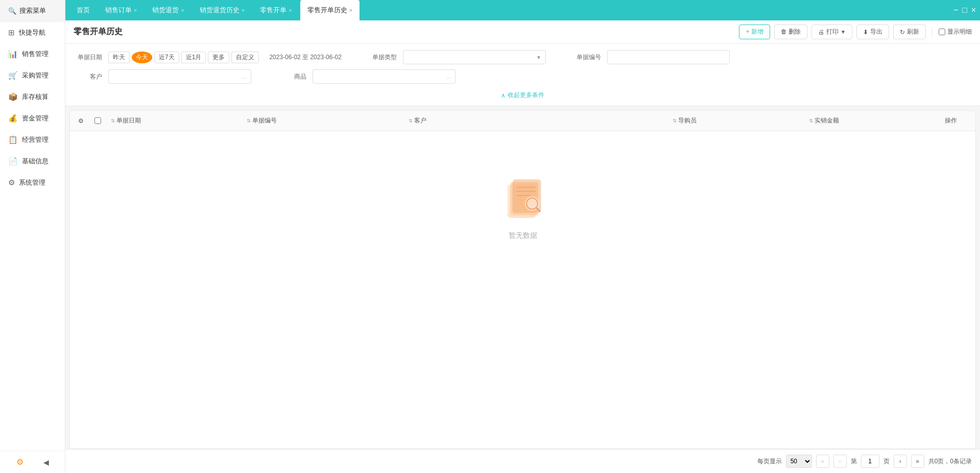 The image size is (980, 473). Describe the element at coordinates (956, 10) in the screenshot. I see `window-min-button: −` at that location.